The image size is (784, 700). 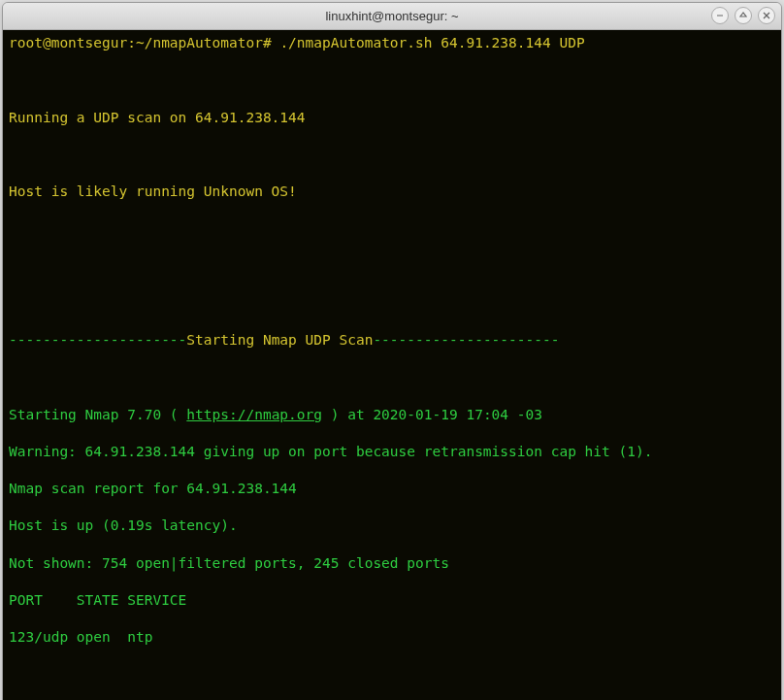 What do you see at coordinates (68, 43) in the screenshot?
I see `prompt-user-host: root@montsegur` at bounding box center [68, 43].